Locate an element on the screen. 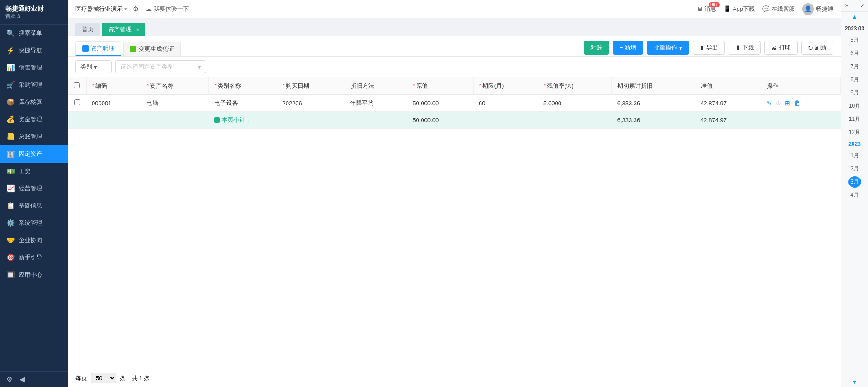 The width and height of the screenshot is (868, 387). right-panel-expand-icon: ⤢ is located at coordinates (862, 5).